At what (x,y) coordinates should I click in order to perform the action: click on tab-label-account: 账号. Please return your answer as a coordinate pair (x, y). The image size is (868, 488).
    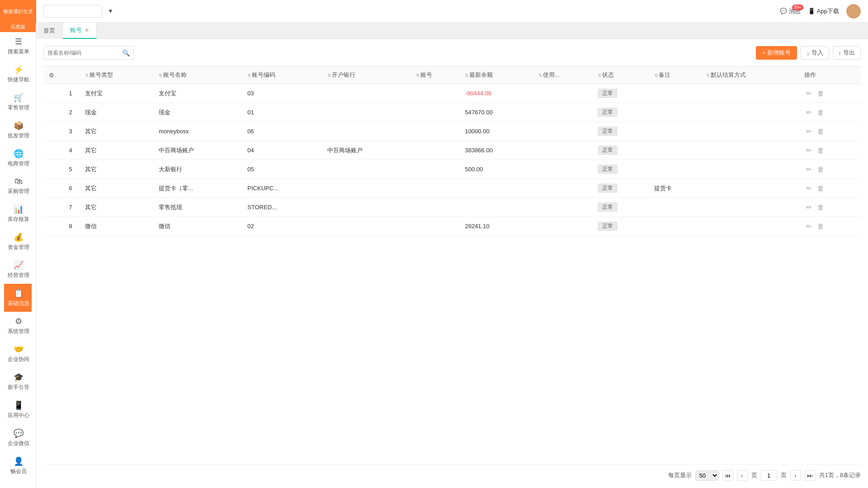
    Looking at the image, I should click on (76, 30).